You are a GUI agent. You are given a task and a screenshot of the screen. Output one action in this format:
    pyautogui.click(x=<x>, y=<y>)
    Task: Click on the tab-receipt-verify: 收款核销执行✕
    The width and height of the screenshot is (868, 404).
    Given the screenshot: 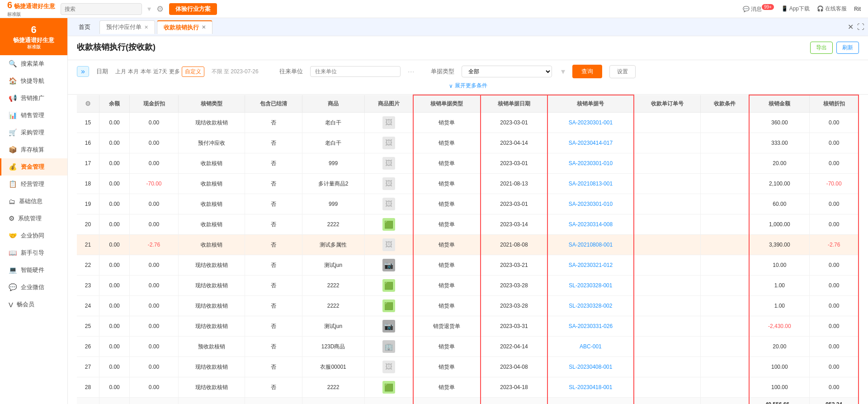 What is the action you would take?
    pyautogui.click(x=184, y=27)
    